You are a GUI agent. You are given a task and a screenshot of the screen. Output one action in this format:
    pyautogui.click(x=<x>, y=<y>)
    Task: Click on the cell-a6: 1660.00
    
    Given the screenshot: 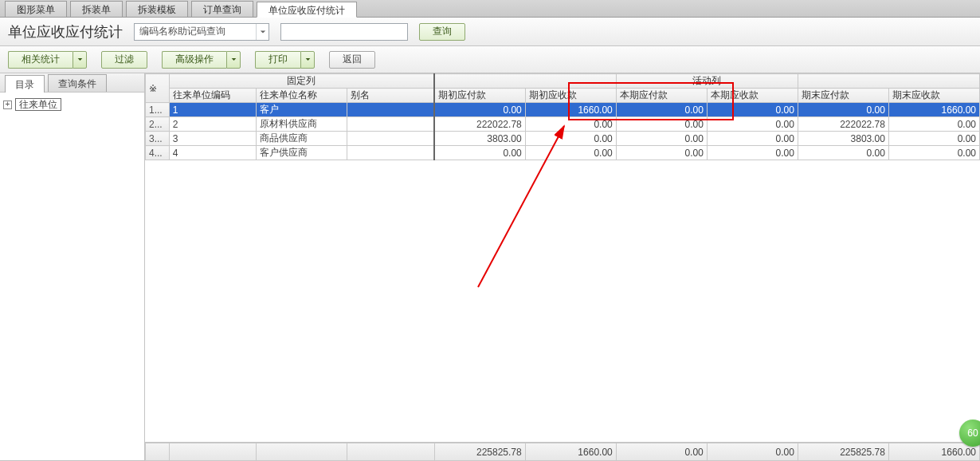 What is the action you would take?
    pyautogui.click(x=934, y=110)
    